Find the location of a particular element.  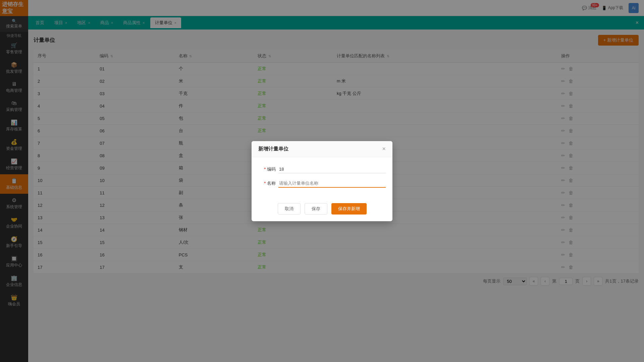

cancel-button: 取消 is located at coordinates (289, 209).